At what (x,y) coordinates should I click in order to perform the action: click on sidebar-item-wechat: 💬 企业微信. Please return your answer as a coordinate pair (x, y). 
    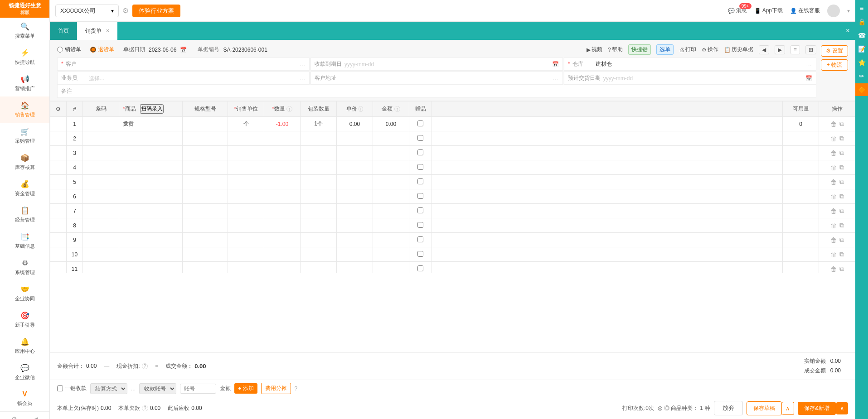
    Looking at the image, I should click on (24, 372).